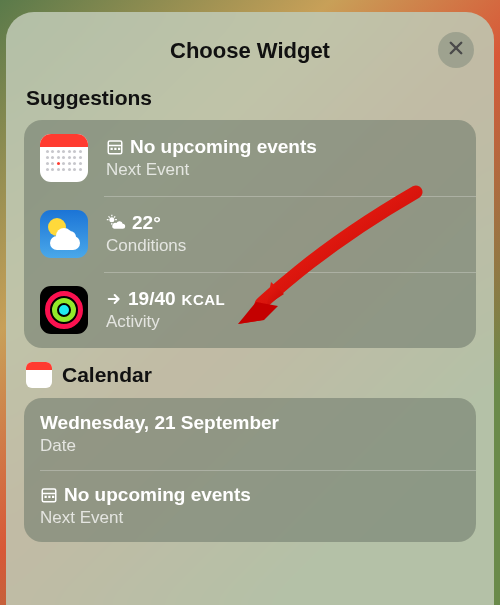 The image size is (500, 605). What do you see at coordinates (64, 310) in the screenshot?
I see `activity-app-icon` at bounding box center [64, 310].